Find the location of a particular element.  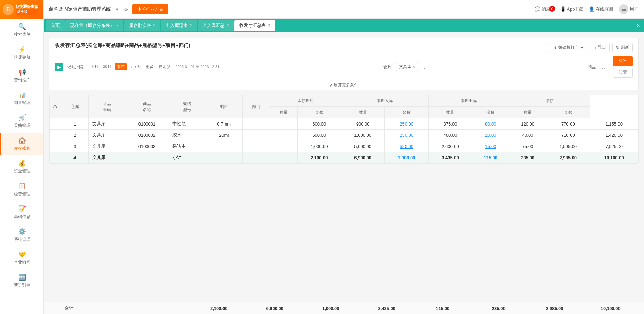

system-dropdown-icon: ▼ is located at coordinates (117, 10).